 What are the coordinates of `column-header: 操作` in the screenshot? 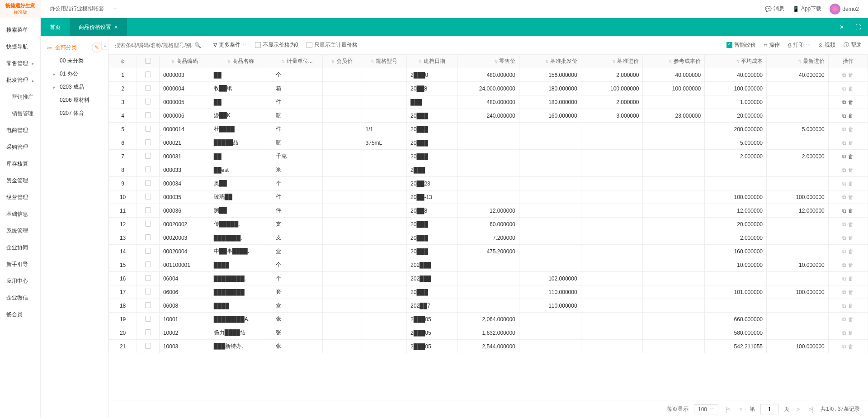 It's located at (848, 62).